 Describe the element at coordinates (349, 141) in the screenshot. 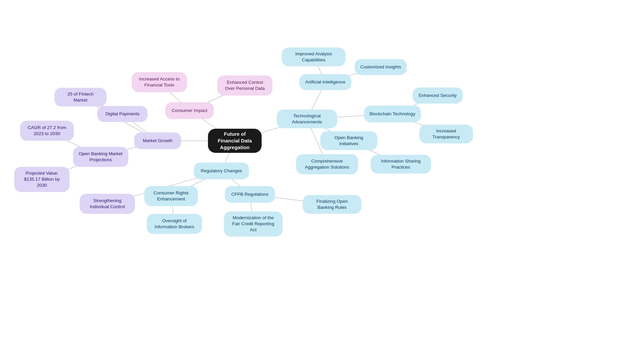

I see `node-open_banking_init: Open Banking Initiatives` at that location.